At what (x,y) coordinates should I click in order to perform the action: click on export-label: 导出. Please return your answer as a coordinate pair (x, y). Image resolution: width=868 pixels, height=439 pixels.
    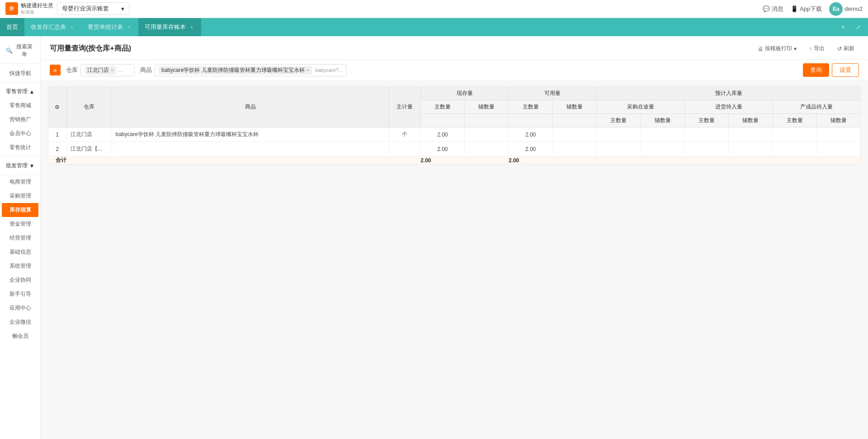
    Looking at the image, I should click on (819, 49).